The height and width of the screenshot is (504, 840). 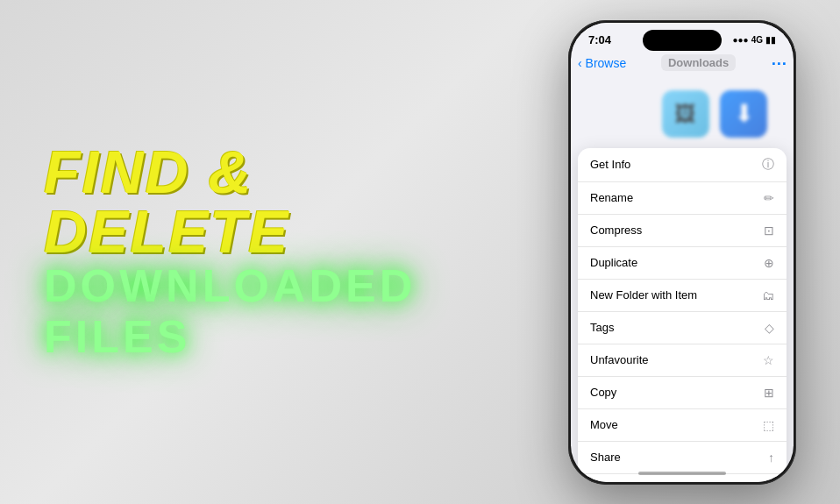 What do you see at coordinates (605, 458) in the screenshot?
I see `menu-item-label: Share` at bounding box center [605, 458].